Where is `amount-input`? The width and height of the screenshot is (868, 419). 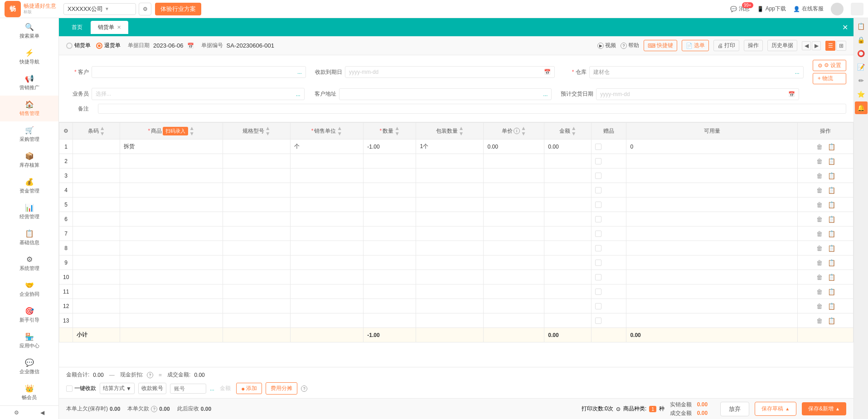 amount-input is located at coordinates (188, 389).